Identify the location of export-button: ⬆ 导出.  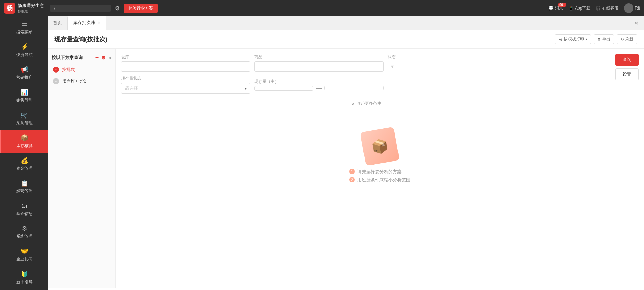
(604, 39).